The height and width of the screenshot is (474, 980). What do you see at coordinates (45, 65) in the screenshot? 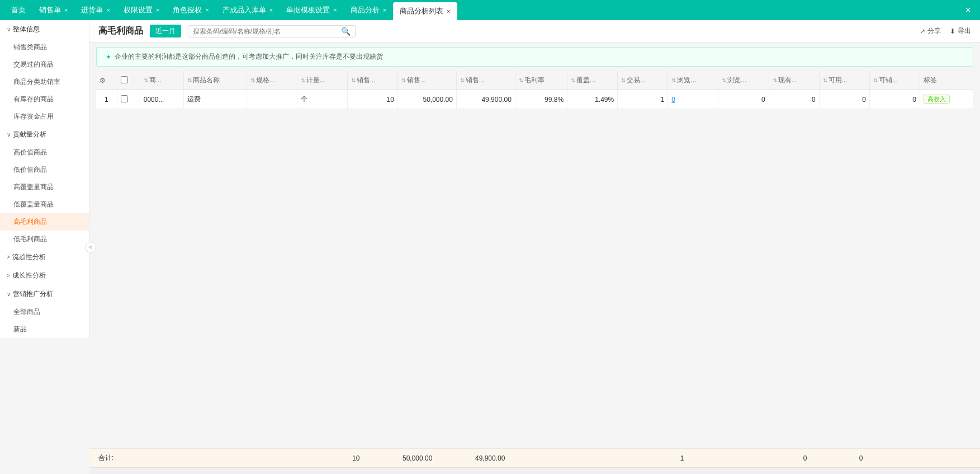
I see `sidebar-item-交易过的商品: 交易过的商品` at bounding box center [45, 65].